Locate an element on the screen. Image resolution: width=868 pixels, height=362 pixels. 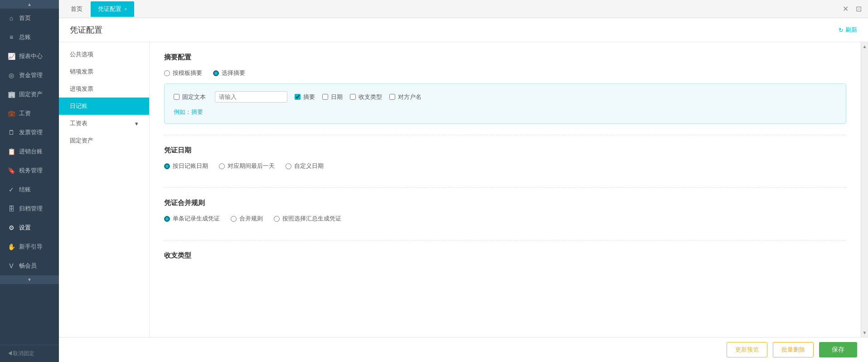
sidebar-item-label: 工资 is located at coordinates (25, 113).